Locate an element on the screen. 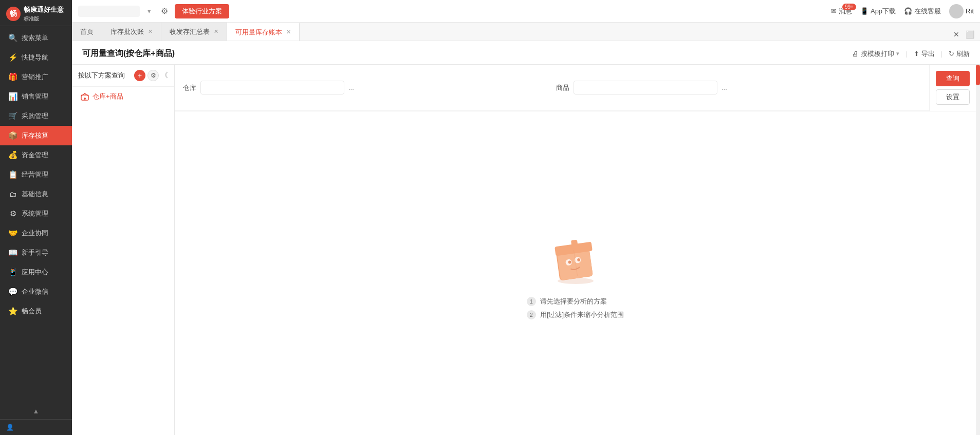 This screenshot has height=435, width=980. export-button: ⬆ 导出 is located at coordinates (924, 54).